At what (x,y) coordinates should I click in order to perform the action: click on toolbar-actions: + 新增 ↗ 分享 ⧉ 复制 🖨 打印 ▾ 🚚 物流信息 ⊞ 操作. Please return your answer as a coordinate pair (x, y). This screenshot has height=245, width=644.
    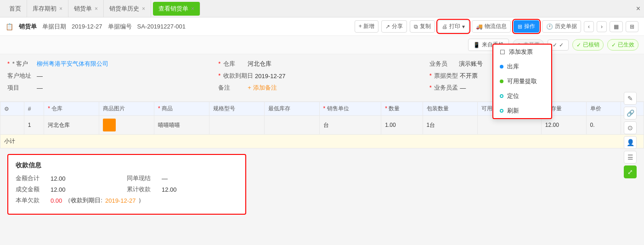
    Looking at the image, I should click on (497, 27).